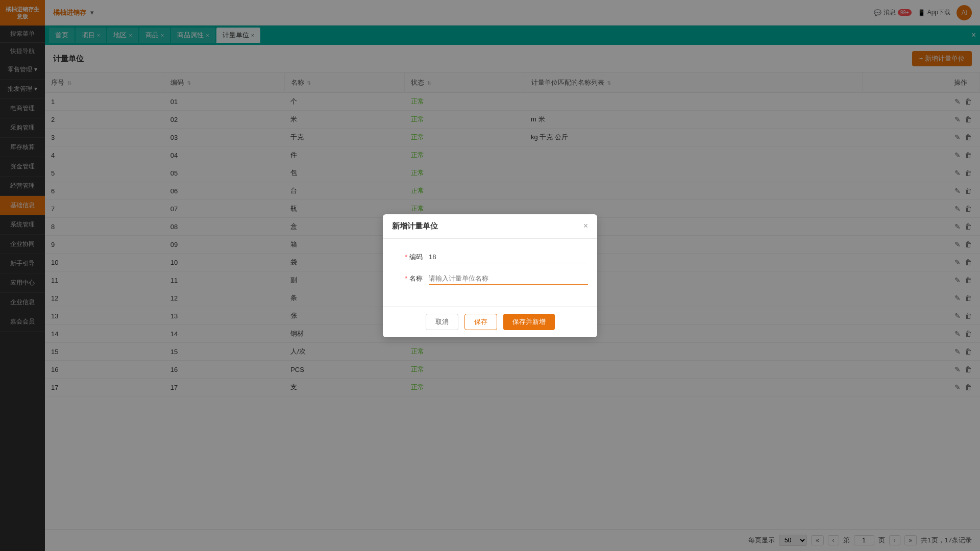 This screenshot has width=980, height=551. I want to click on name-label: 名称, so click(407, 279).